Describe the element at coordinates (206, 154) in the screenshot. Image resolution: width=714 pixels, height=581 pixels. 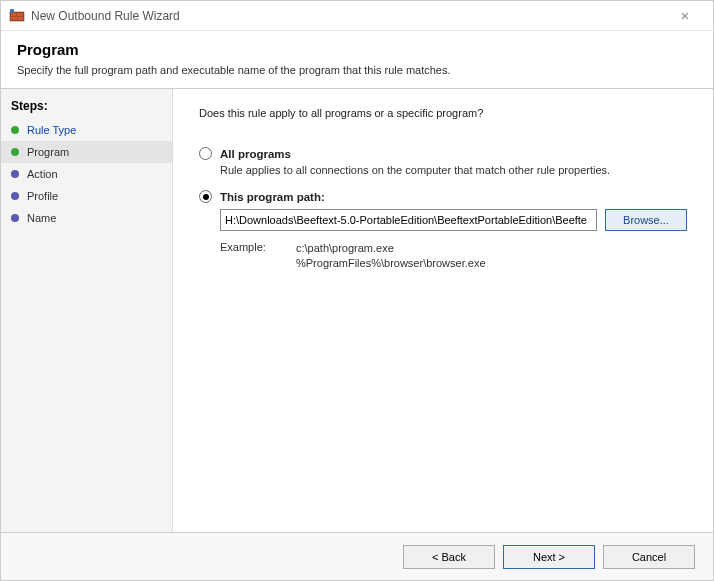
I see `radio-all-programs` at that location.